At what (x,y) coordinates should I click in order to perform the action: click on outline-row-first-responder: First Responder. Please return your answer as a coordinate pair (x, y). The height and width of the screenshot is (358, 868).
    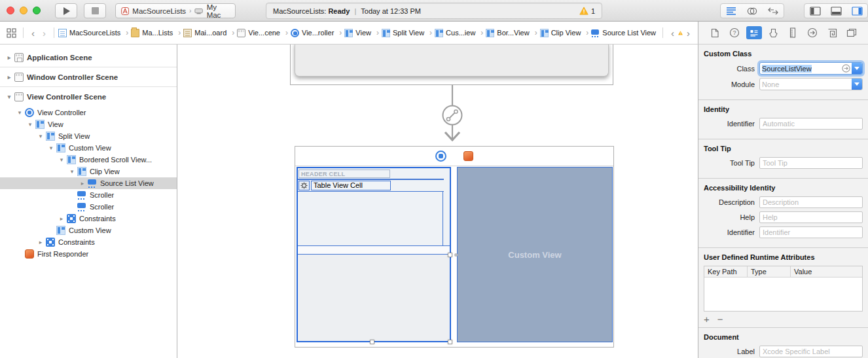
    Looking at the image, I should click on (88, 254).